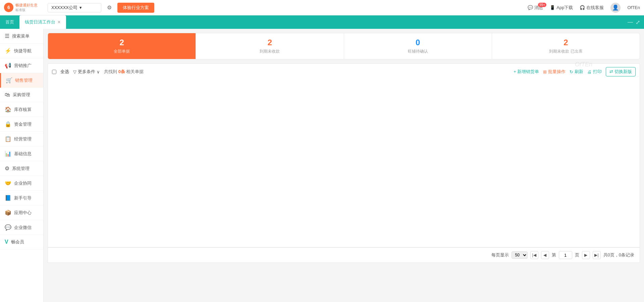 The image size is (644, 302). I want to click on chevron-down-icon: ▾, so click(80, 7).